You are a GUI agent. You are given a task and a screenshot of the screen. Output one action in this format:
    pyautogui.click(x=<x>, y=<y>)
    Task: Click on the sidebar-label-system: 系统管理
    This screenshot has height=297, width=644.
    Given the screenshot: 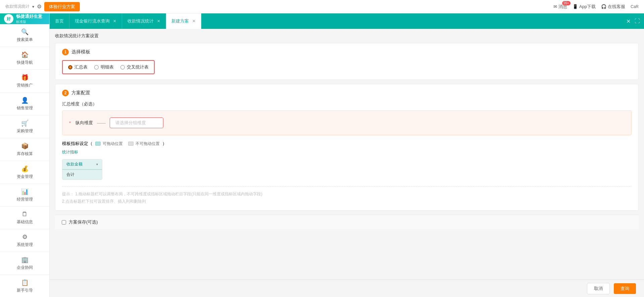 What is the action you would take?
    pyautogui.click(x=25, y=245)
    